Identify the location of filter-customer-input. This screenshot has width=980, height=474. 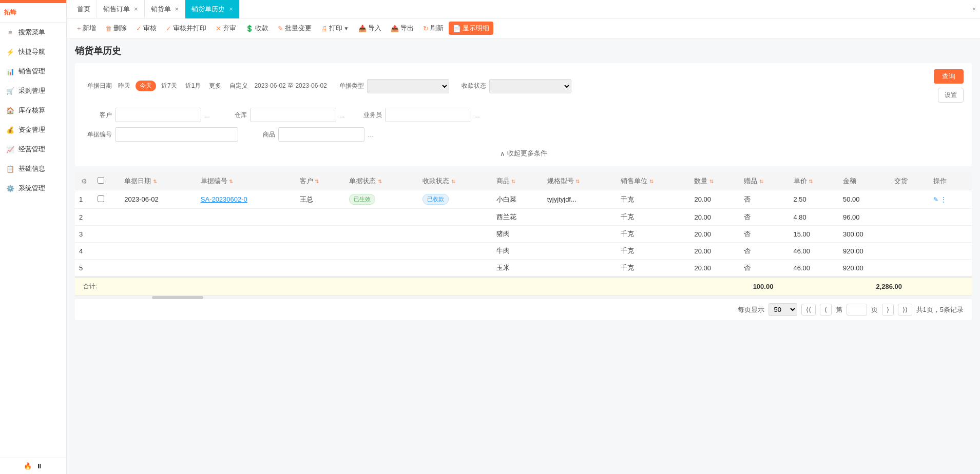
(158, 115).